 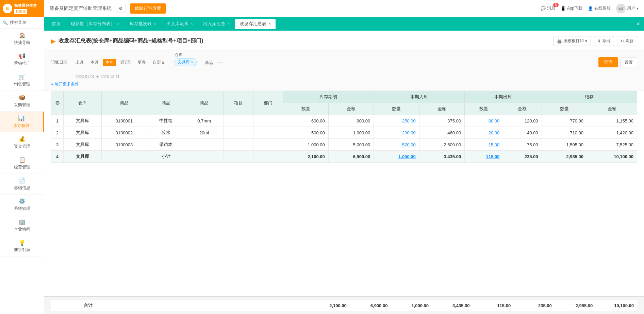 What do you see at coordinates (397, 156) in the screenshot?
I see `subtotal-in-qty: 1,000.00` at bounding box center [397, 156].